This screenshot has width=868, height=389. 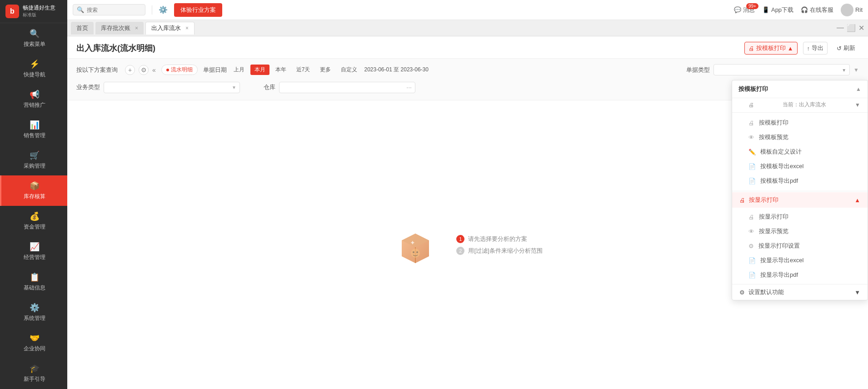 I want to click on sidebar-item-finance: 💰 资金管理, so click(x=34, y=221).